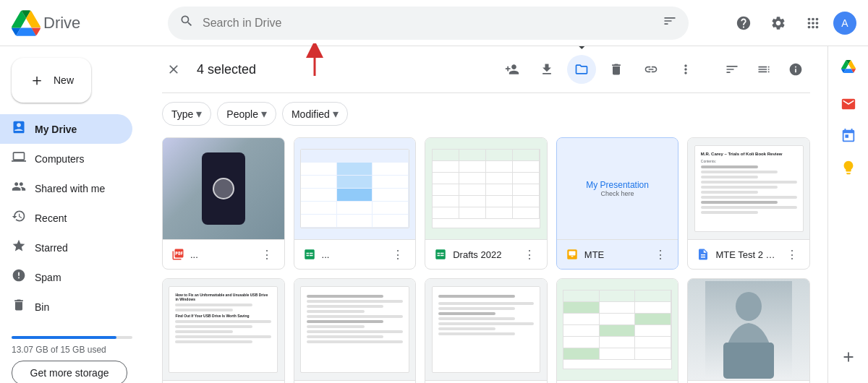  Describe the element at coordinates (848, 215) in the screenshot. I see `right-sidebar` at that location.